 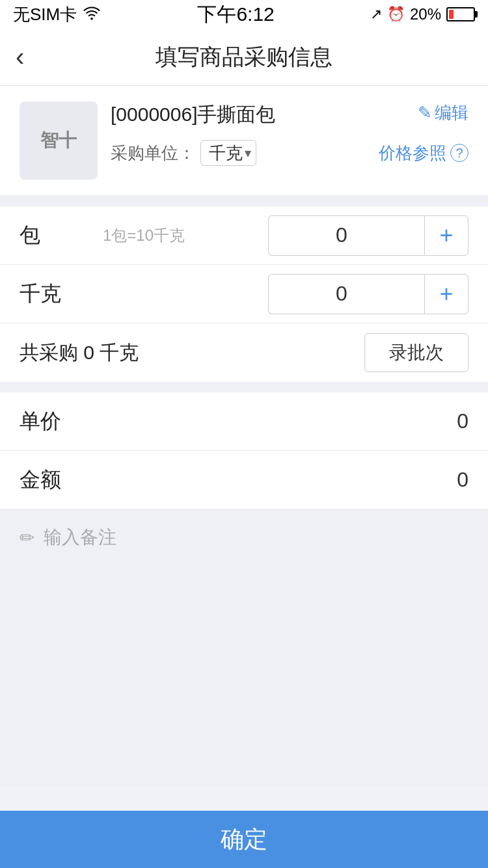 I want to click on alarm-icon: ⏰, so click(x=396, y=14).